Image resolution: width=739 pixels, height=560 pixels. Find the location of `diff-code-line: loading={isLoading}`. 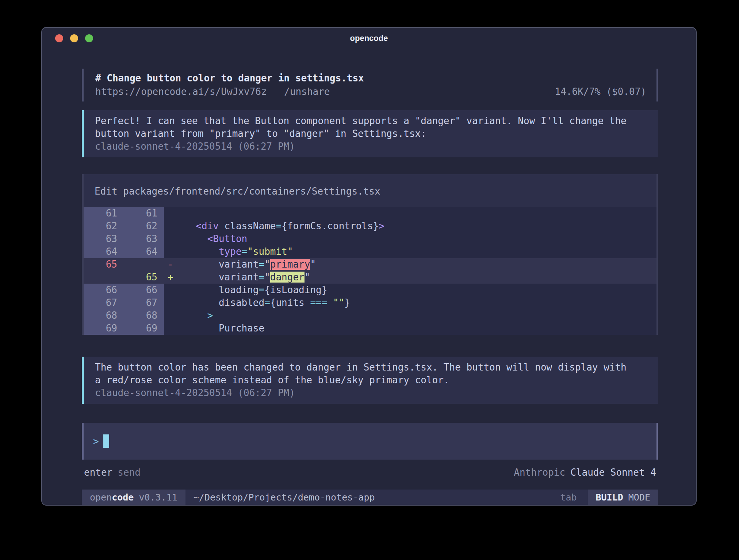

diff-code-line: loading={isLoading} is located at coordinates (421, 290).